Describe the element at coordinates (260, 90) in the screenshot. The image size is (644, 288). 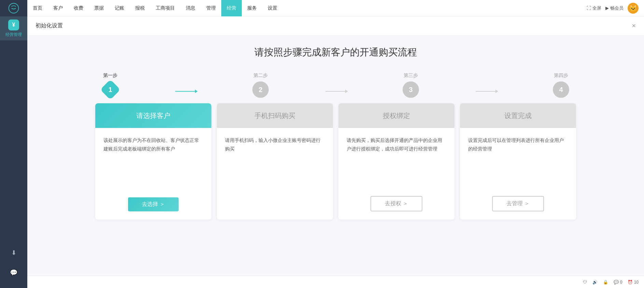
I see `step-2-number: 2` at that location.